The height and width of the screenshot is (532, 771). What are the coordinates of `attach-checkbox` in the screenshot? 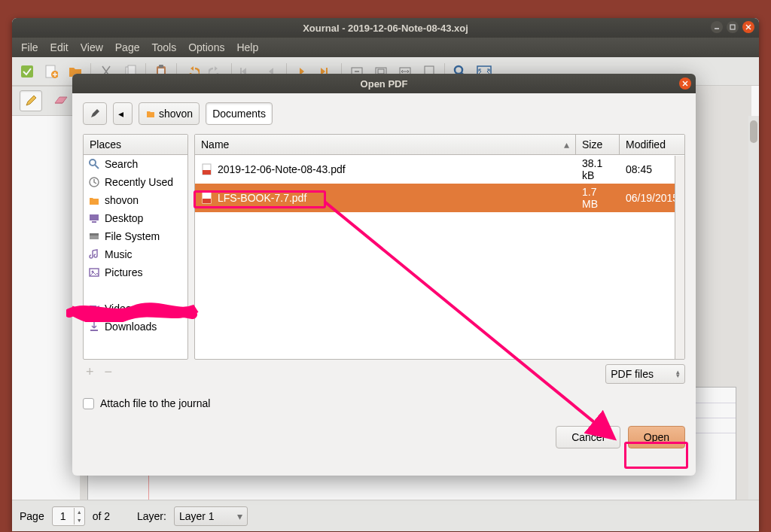 It's located at (89, 403).